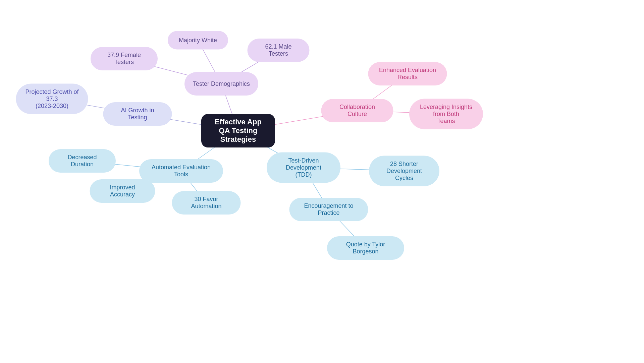  What do you see at coordinates (304, 168) in the screenshot?
I see `tdd-node: Test-Driven Development (TDD)` at bounding box center [304, 168].